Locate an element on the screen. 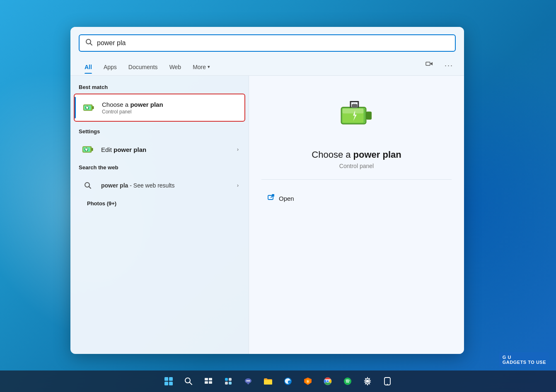 Image resolution: width=556 pixels, height=392 pixels. open-icon is located at coordinates (271, 198).